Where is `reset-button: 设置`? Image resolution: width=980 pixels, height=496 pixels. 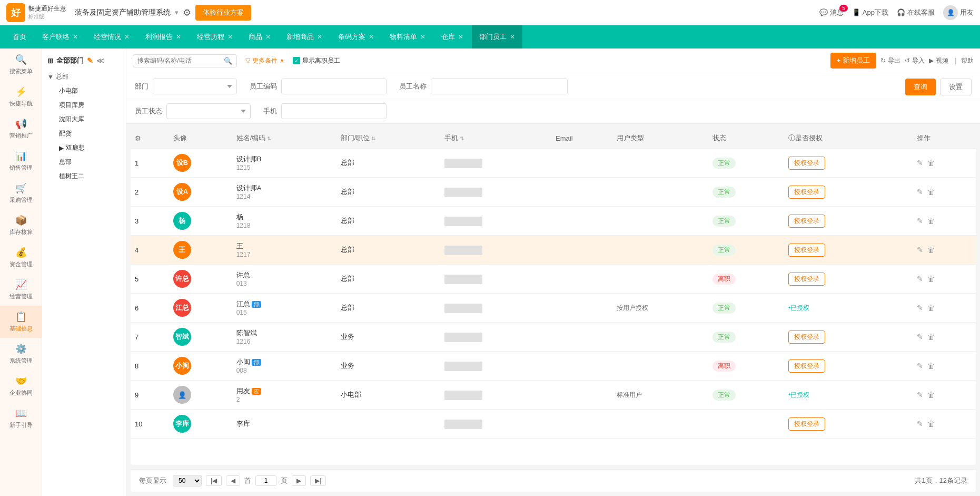
reset-button: 设置 is located at coordinates (956, 87).